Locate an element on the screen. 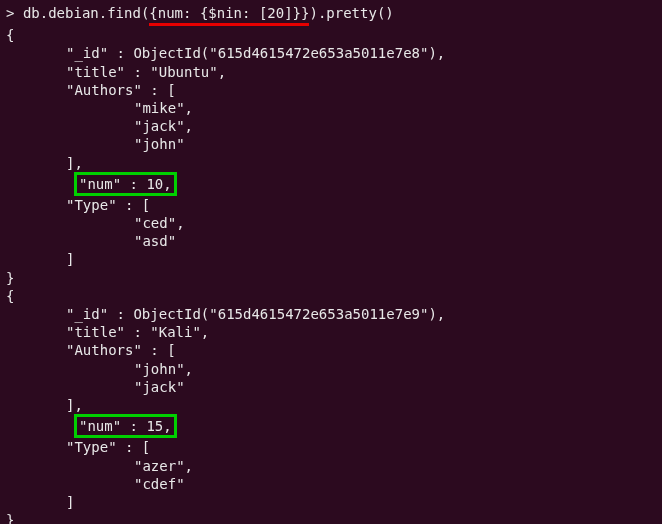 The height and width of the screenshot is (524, 662). doc-title: "title" : "Kali", is located at coordinates (331, 332).